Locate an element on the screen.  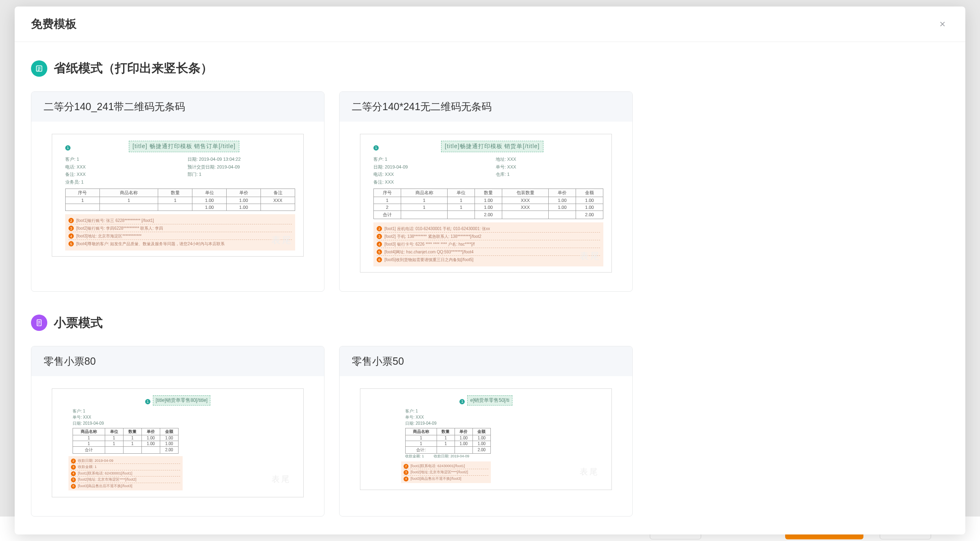
modal-header: 免费模板 is located at coordinates (490, 24).